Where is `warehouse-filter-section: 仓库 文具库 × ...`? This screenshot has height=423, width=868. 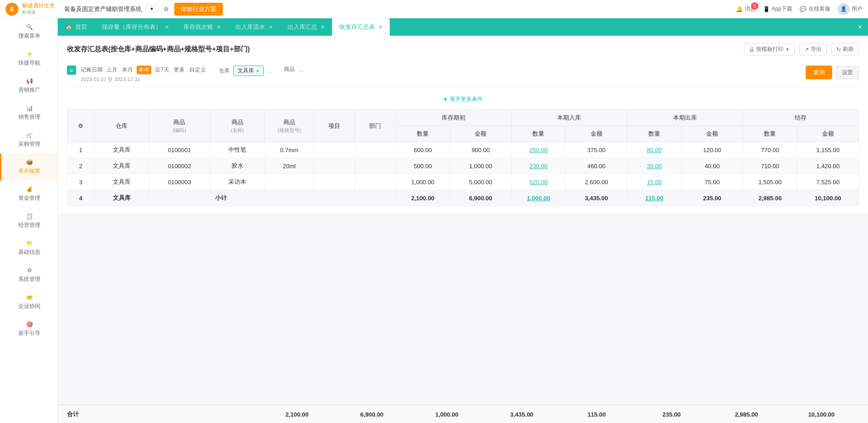 warehouse-filter-section: 仓库 文具库 × ... is located at coordinates (245, 71).